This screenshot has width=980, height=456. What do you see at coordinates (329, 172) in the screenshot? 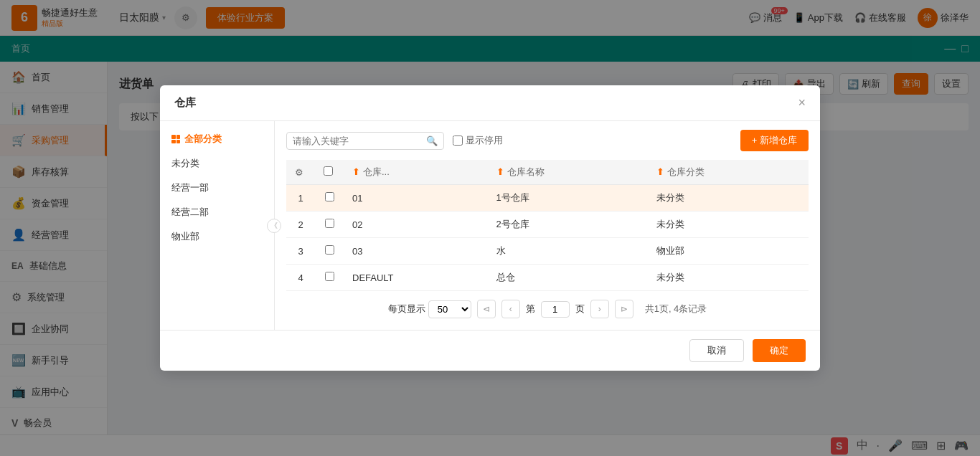
I see `th-checkbox` at bounding box center [329, 172].